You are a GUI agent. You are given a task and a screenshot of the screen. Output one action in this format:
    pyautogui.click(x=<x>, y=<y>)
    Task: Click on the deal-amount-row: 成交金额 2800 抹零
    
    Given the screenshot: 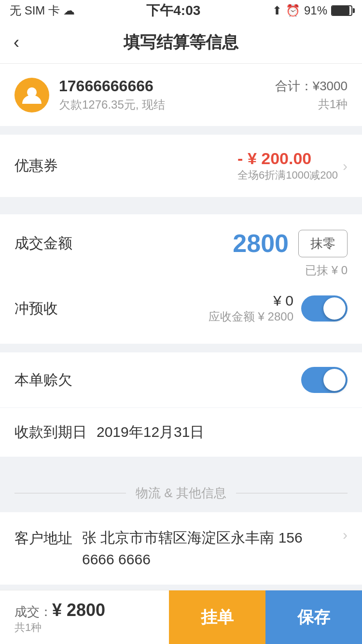 What is the action you would take?
    pyautogui.click(x=181, y=243)
    